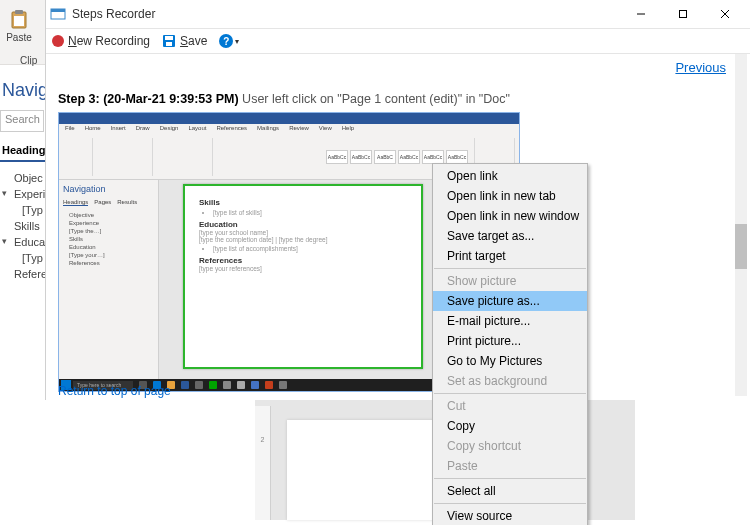 The image size is (750, 525). Describe the element at coordinates (169, 41) in the screenshot. I see `save-icon` at that location.